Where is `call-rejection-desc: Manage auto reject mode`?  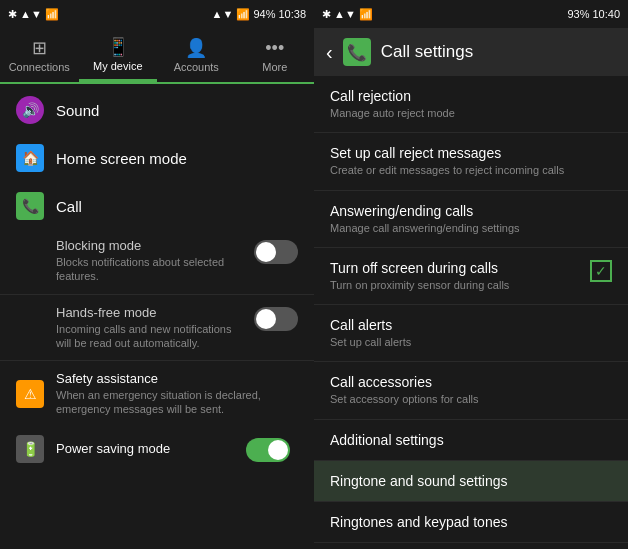 call-rejection-desc: Manage auto reject mode is located at coordinates (471, 113).